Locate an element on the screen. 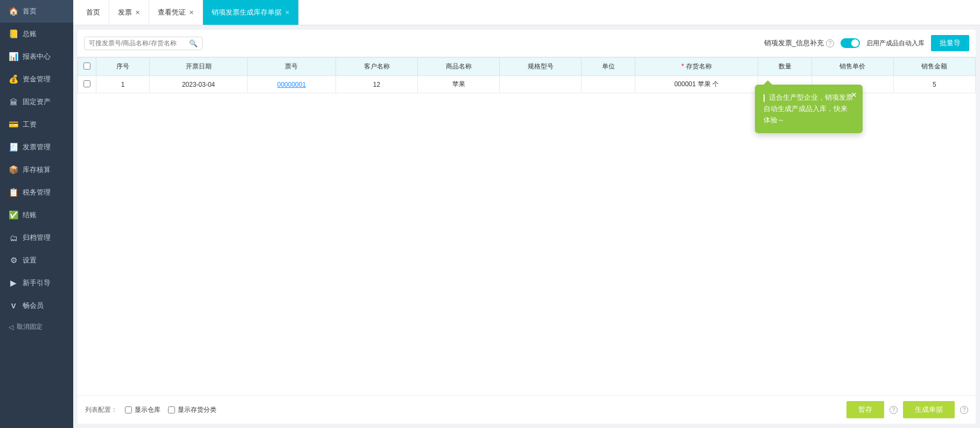 The height and width of the screenshot is (428, 980). generate-button: 生成单据 is located at coordinates (929, 410).